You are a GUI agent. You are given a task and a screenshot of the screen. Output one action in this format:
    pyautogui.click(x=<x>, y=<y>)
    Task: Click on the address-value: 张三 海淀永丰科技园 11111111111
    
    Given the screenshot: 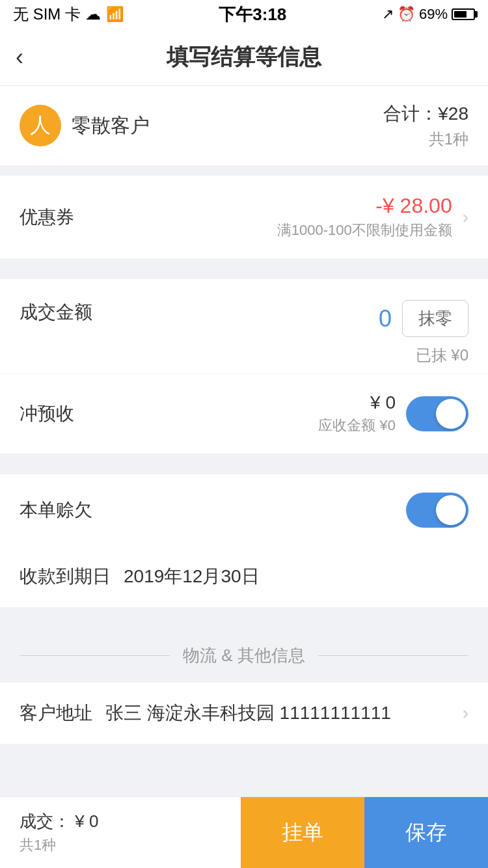 What is the action you would take?
    pyautogui.click(x=284, y=713)
    